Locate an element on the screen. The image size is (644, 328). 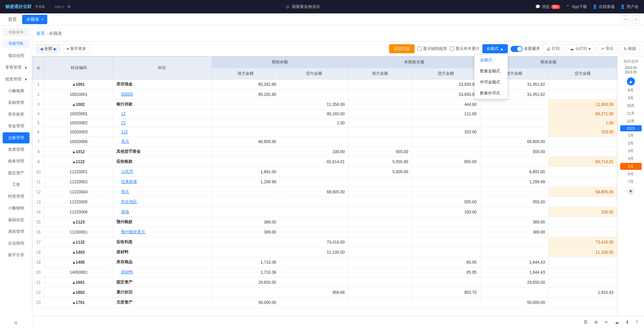
row-code: ▴ 1123 is located at coordinates (79, 222).